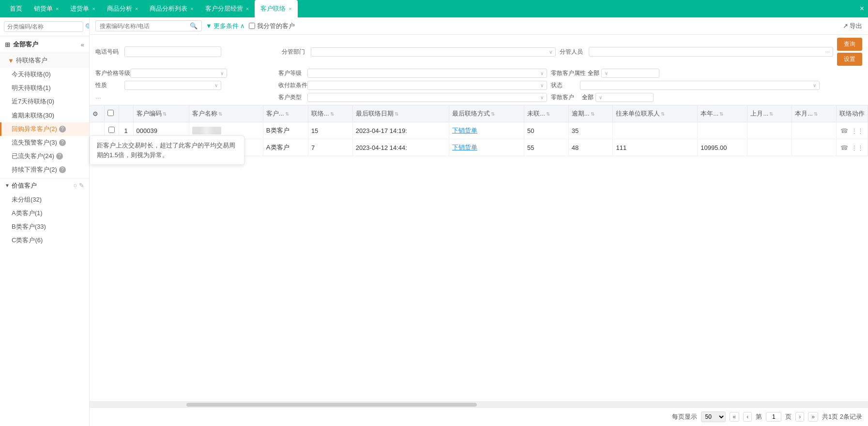 The height and width of the screenshot is (426, 868). Describe the element at coordinates (714, 417) in the screenshot. I see `per-page-select: 50 100 200` at that location.